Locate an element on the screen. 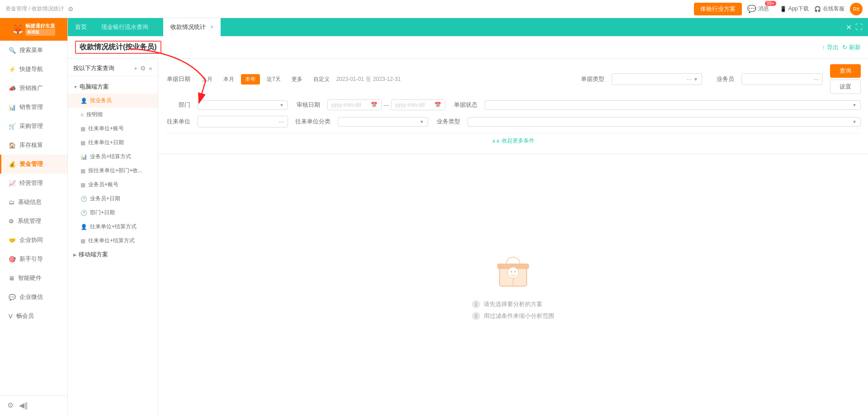 Image resolution: width=868 pixels, height=415 pixels. bar-icon: 📊 is located at coordinates (84, 157).